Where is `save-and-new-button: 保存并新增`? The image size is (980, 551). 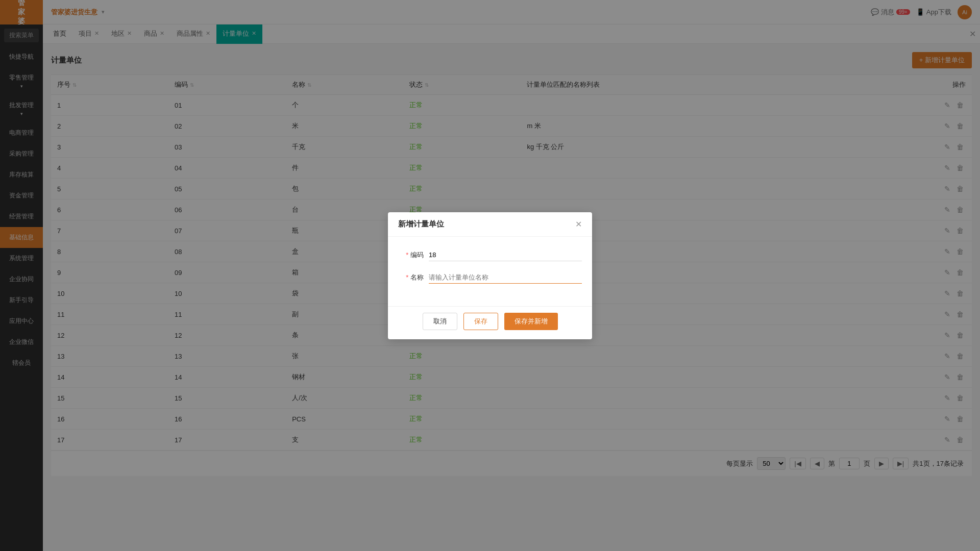
save-and-new-button: 保存并新增 is located at coordinates (531, 321).